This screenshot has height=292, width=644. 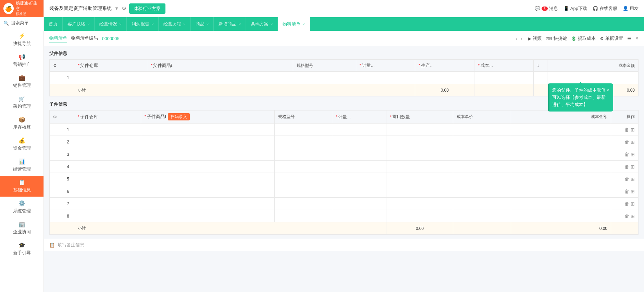 I want to click on child-row7-qty, so click(x=359, y=204).